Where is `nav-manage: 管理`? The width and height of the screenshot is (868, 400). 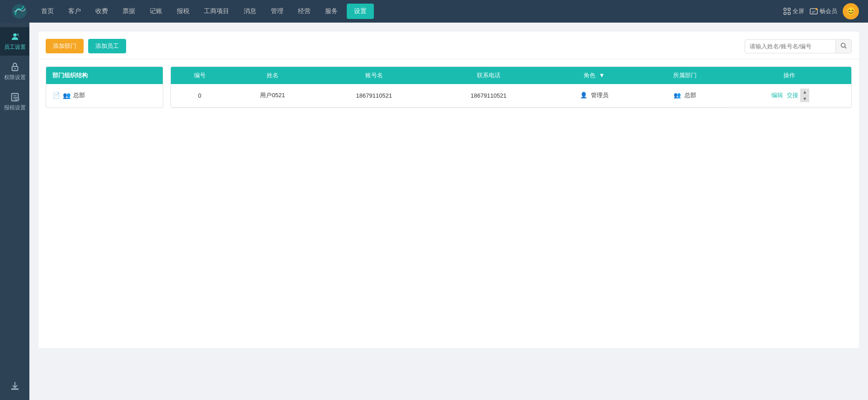
nav-manage: 管理 is located at coordinates (277, 11).